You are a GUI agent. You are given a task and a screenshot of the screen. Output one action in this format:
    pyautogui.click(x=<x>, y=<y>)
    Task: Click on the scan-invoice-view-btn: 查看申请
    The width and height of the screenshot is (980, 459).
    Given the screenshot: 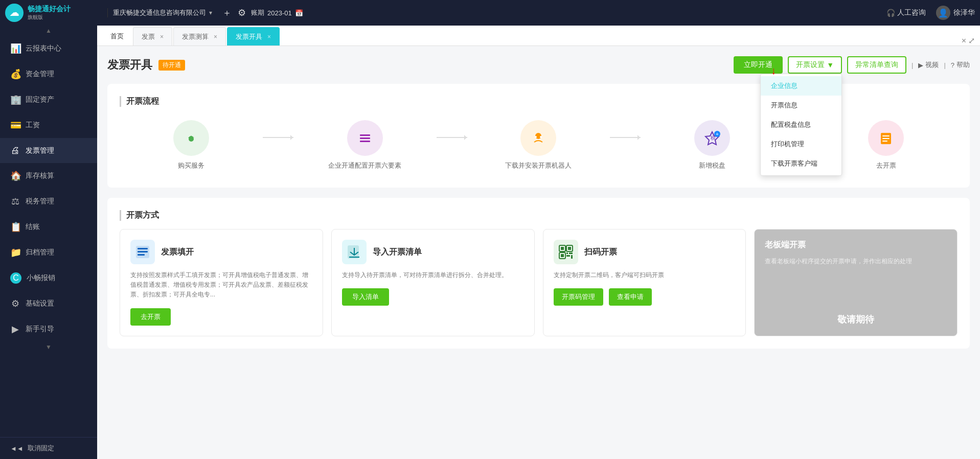 What is the action you would take?
    pyautogui.click(x=630, y=297)
    